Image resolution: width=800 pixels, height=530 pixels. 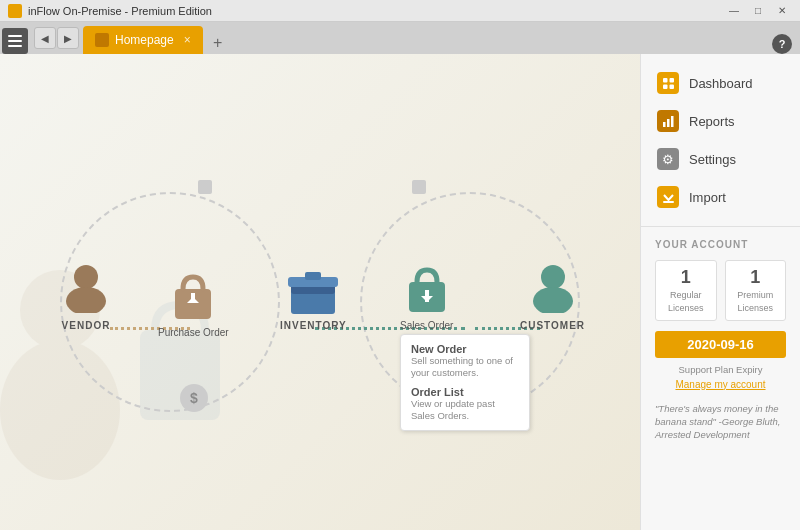 I want to click on new-order-title: New Order, so click(x=465, y=349).